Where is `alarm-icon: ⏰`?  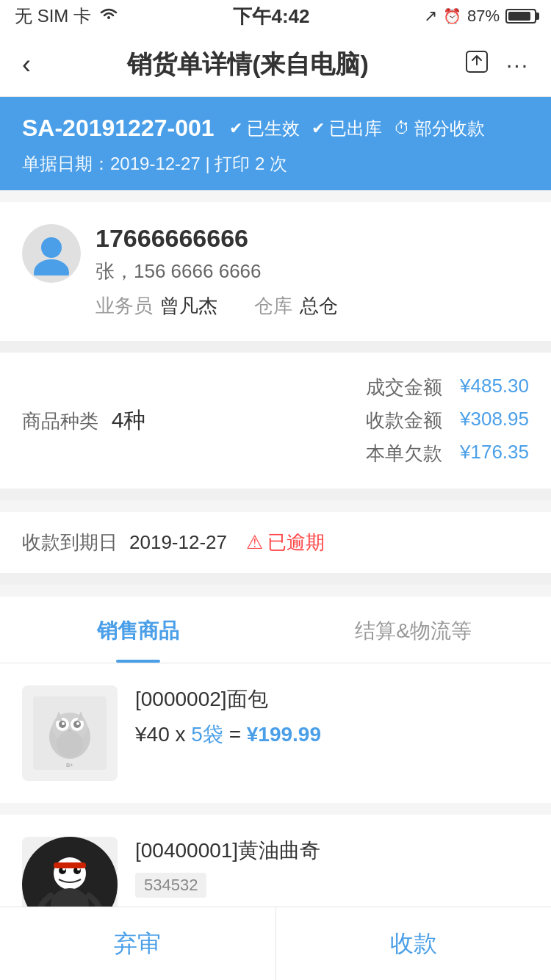
alarm-icon: ⏰ is located at coordinates (453, 16).